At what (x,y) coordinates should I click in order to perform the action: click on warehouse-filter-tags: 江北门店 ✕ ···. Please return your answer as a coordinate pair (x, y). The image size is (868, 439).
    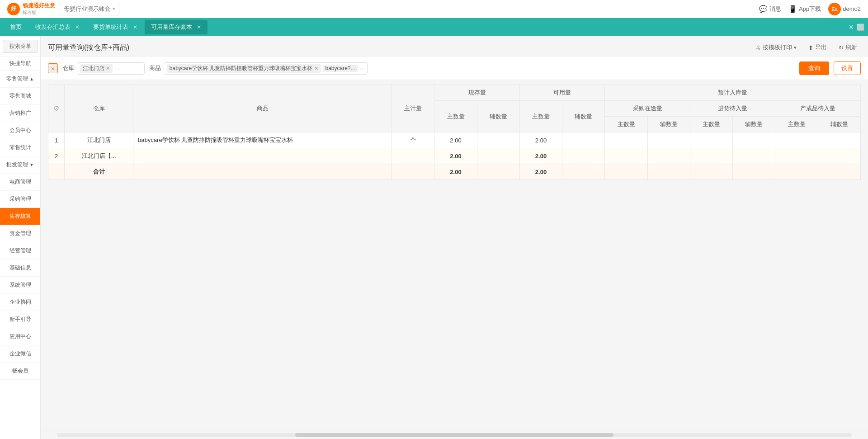
    Looking at the image, I should click on (111, 69).